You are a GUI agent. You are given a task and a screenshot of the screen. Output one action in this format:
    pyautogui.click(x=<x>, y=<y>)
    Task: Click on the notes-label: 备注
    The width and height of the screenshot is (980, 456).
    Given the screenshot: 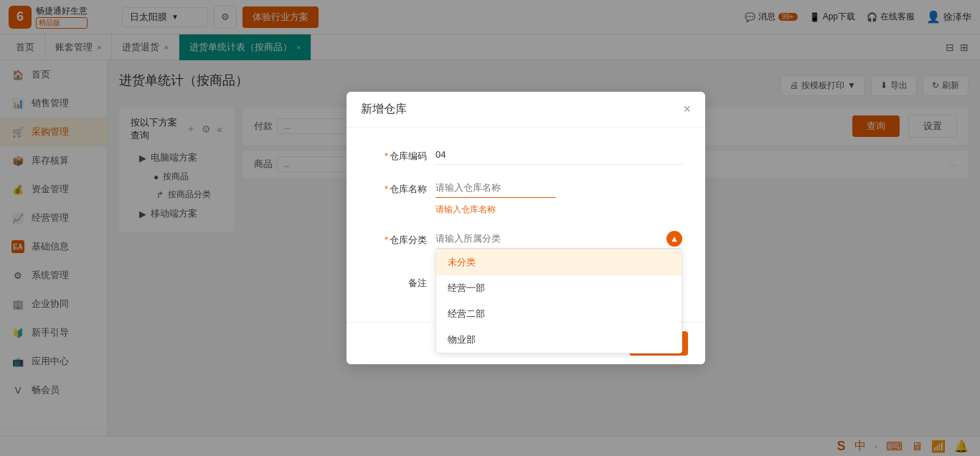 What is the action you would take?
    pyautogui.click(x=398, y=281)
    